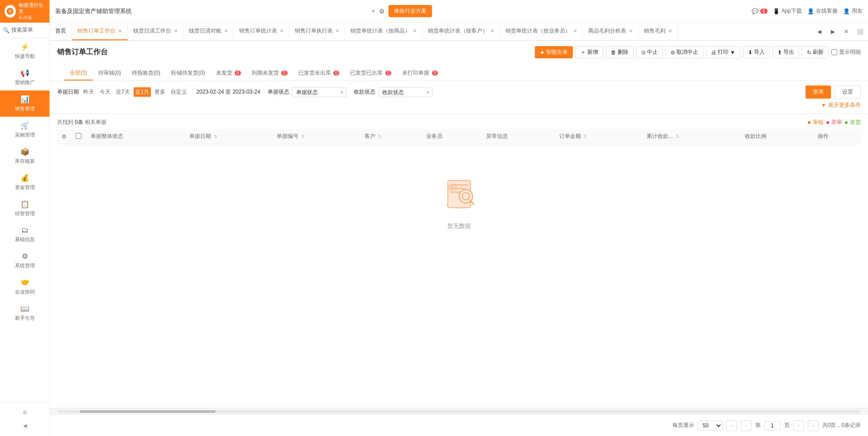 This screenshot has height=436, width=868. Describe the element at coordinates (670, 31) in the screenshot. I see `tab-sales-profit-close: ✕` at that location.